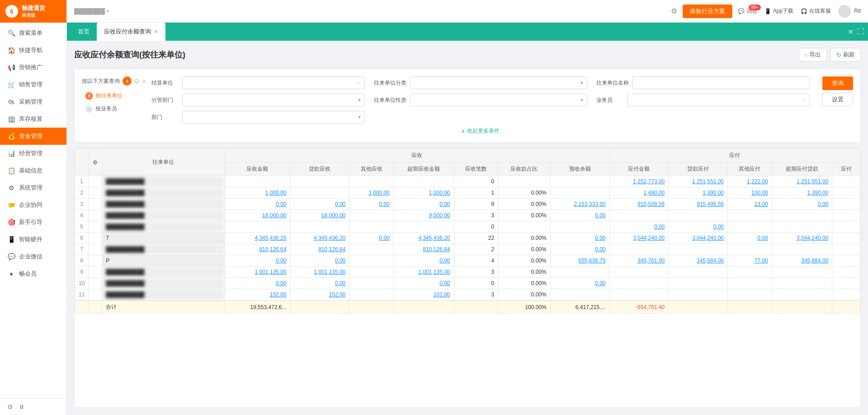 The height and width of the screenshot is (415, 868). What do you see at coordinates (698, 193) in the screenshot?
I see `cell-ap_loan: 1,390.00` at bounding box center [698, 193].